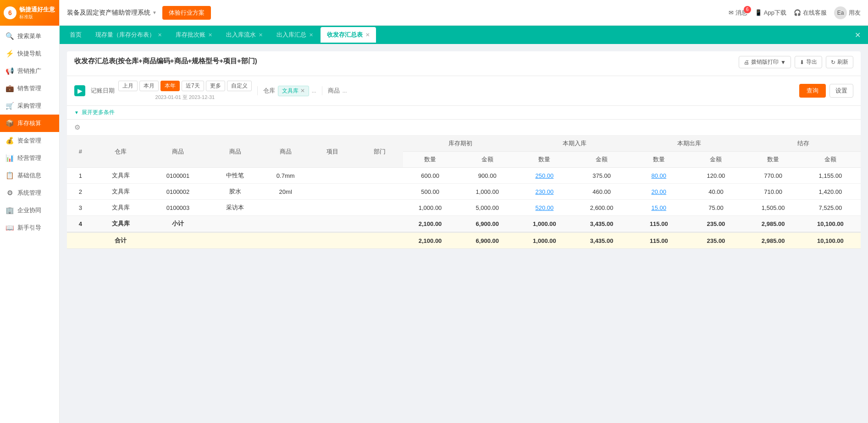  Describe the element at coordinates (464, 113) in the screenshot. I see `expand-more-row: ▼ 展开更多条件` at that location.